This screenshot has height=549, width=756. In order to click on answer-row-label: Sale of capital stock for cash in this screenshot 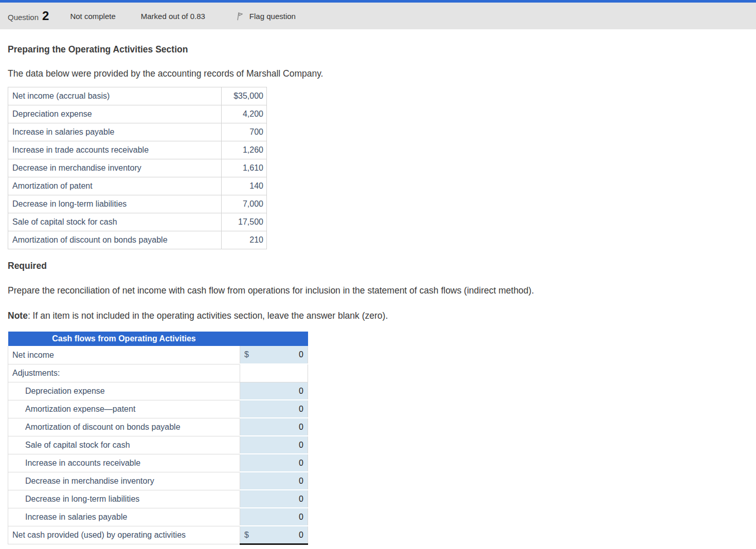, I will do `click(124, 445)`.